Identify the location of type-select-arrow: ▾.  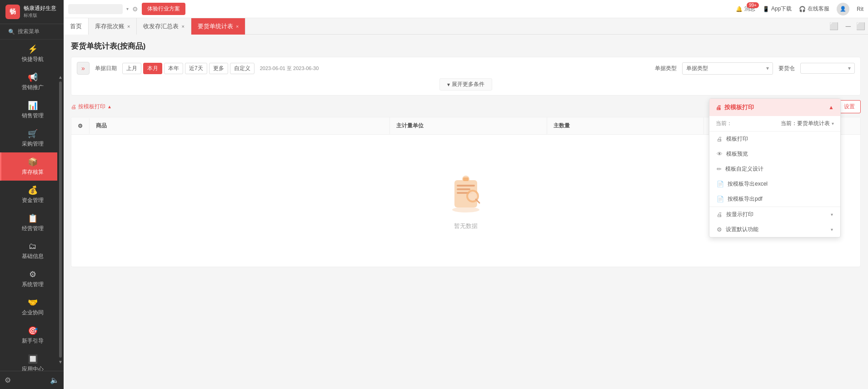
(768, 68).